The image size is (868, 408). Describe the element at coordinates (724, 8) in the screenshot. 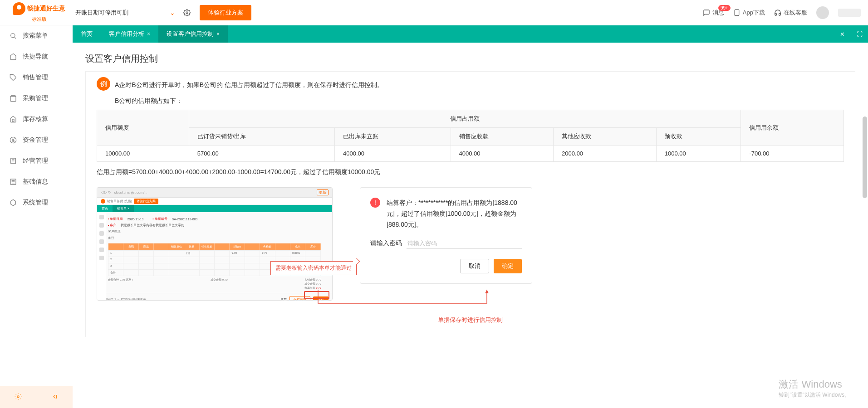

I see `messages-badge: 99+` at that location.